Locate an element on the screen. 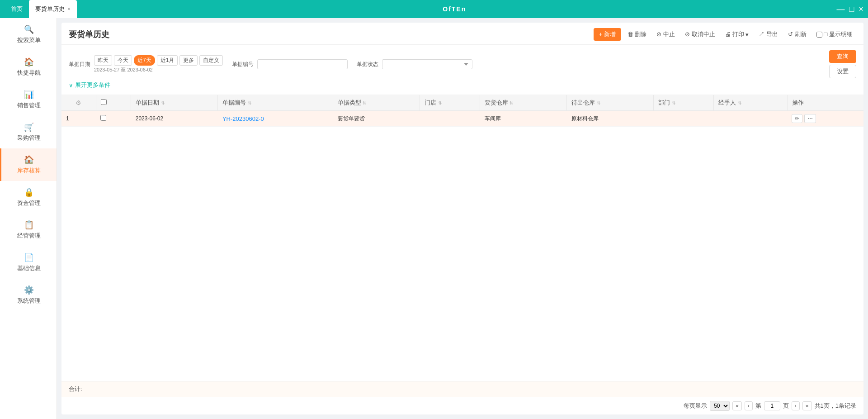 The height and width of the screenshot is (419, 868). sidebar-item-purchase-mgmt: 🛒 采购管理 is located at coordinates (28, 132).